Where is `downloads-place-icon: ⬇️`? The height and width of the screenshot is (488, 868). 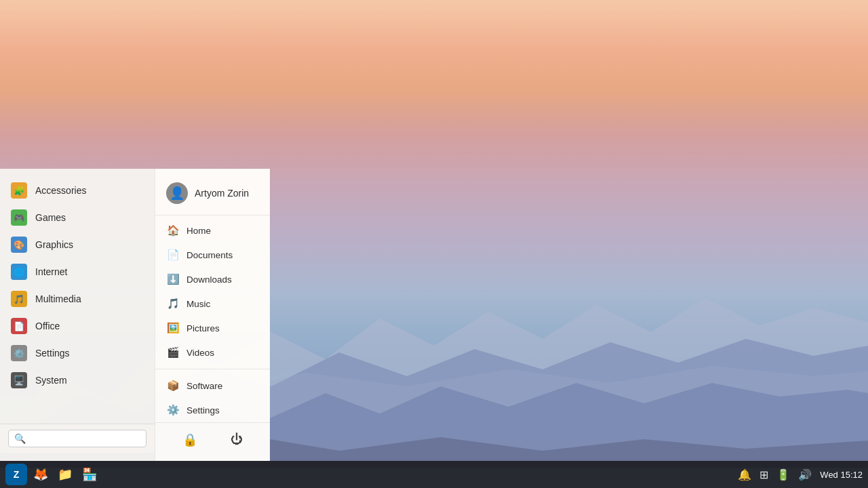
downloads-place-icon: ⬇️ is located at coordinates (173, 279).